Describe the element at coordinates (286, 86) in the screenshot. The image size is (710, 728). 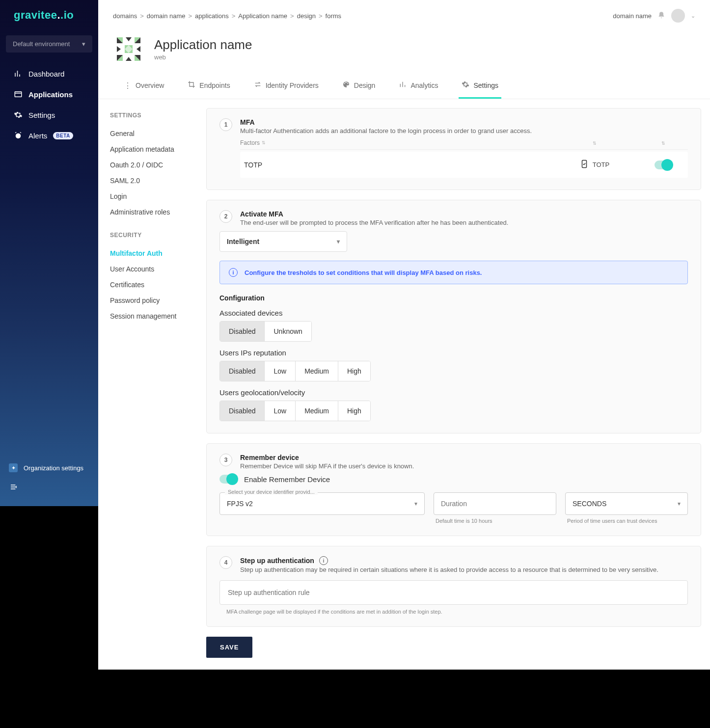
I see `tab-identity-providers: Identity Providers` at that location.